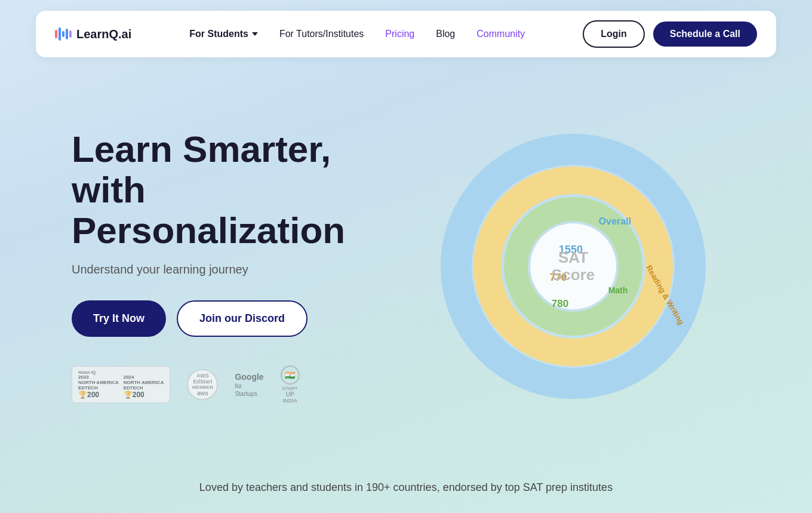 Image resolution: width=812 pixels, height=513 pixels. What do you see at coordinates (406, 489) in the screenshot?
I see `footer-text: Loved by teachers and students in 190+ c…` at bounding box center [406, 489].